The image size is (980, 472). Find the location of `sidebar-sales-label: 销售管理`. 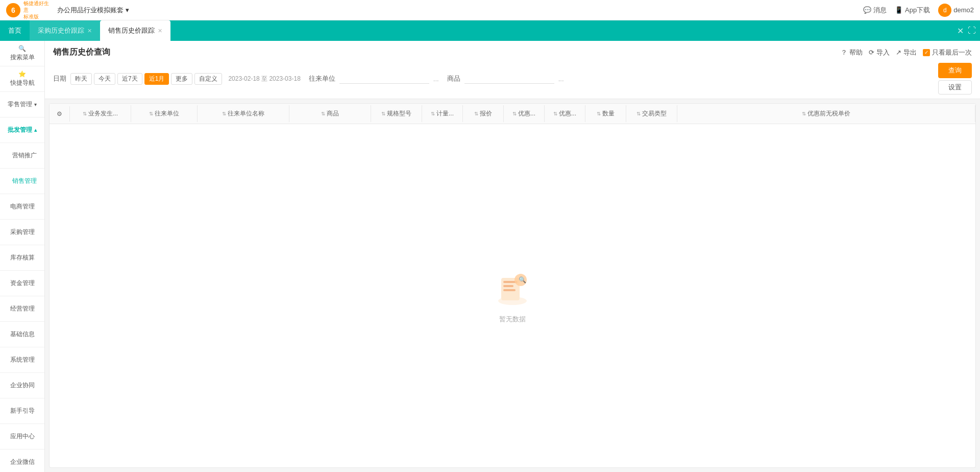

sidebar-sales-label: 销售管理 is located at coordinates (24, 181).